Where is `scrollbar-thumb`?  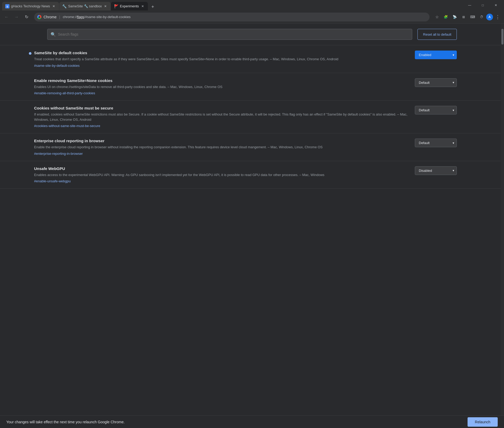
scrollbar-thumb is located at coordinates (502, 37).